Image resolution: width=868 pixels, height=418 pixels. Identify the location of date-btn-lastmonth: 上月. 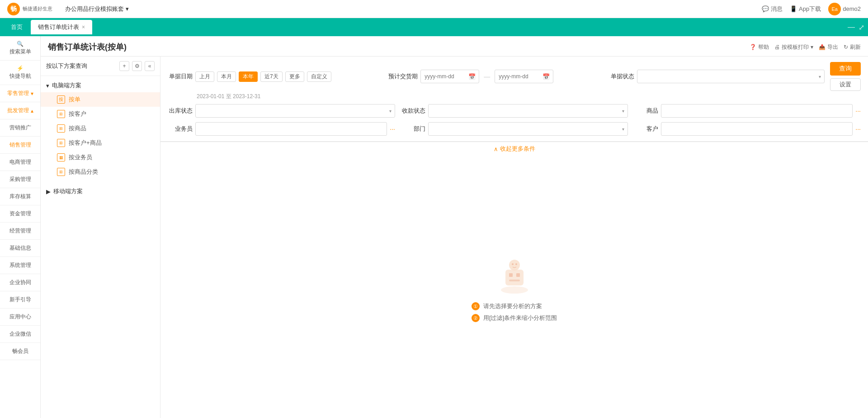
(205, 77).